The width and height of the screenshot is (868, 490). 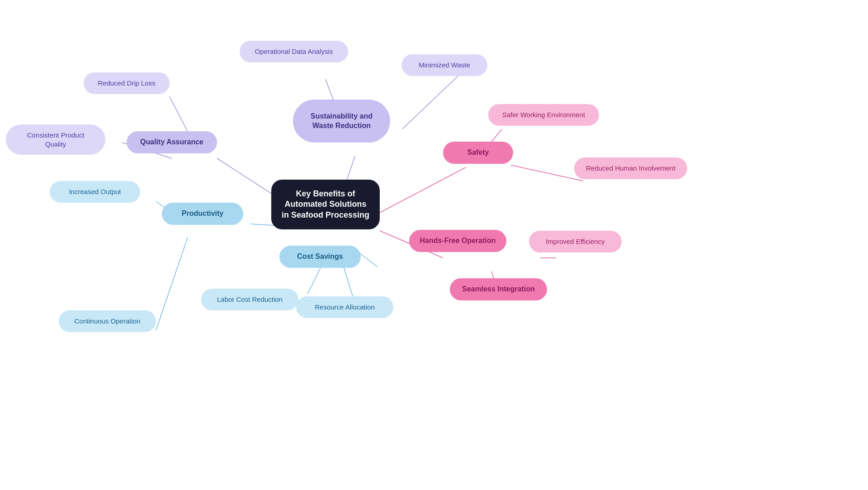 I want to click on minimized-waste-node: Minimized Waste, so click(x=444, y=65).